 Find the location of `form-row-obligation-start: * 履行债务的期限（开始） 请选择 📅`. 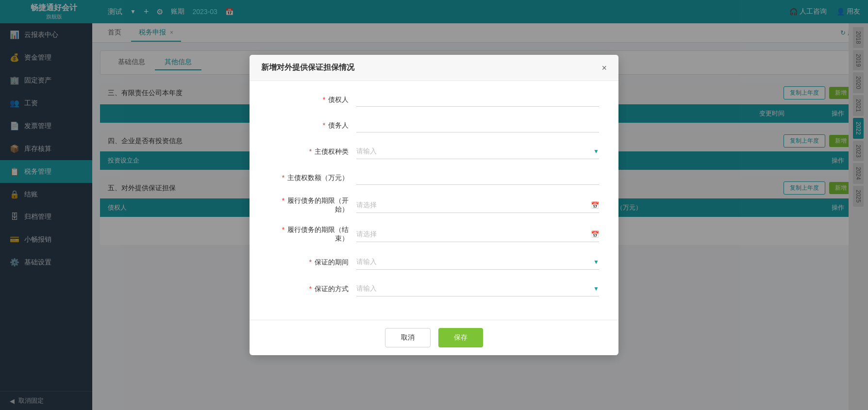

form-row-obligation-start: * 履行债务的期限（开始） 请选择 📅 is located at coordinates (434, 205).